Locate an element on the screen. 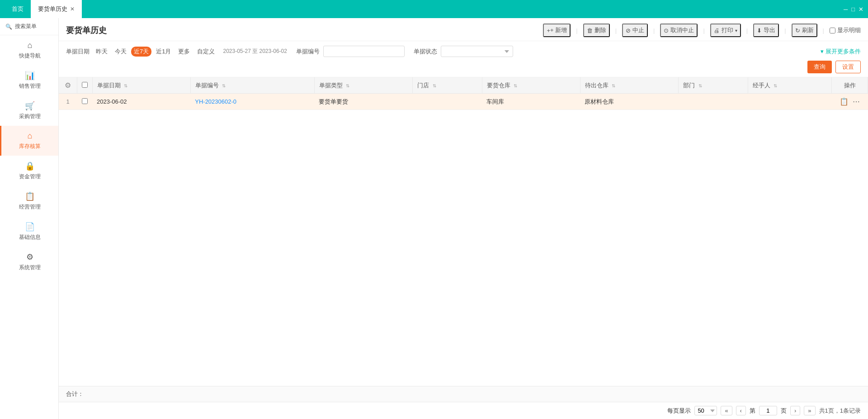 The width and height of the screenshot is (868, 419). home-icon: ⌂ is located at coordinates (30, 45).